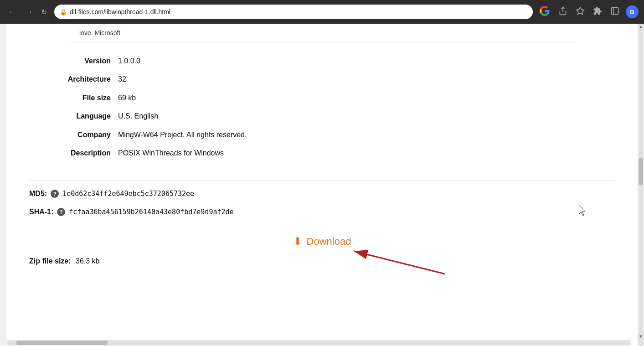  Describe the element at coordinates (615, 12) in the screenshot. I see `sidebar-toggle-button` at that location.